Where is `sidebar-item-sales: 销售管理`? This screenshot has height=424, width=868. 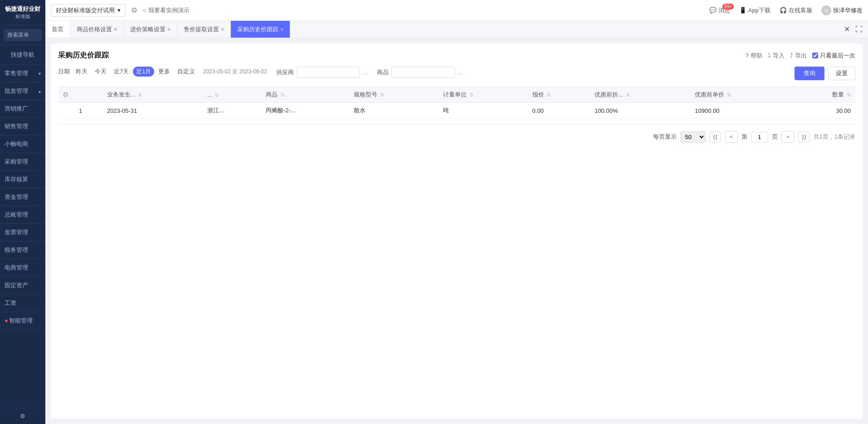
sidebar-item-sales: 销售管理 is located at coordinates (23, 127).